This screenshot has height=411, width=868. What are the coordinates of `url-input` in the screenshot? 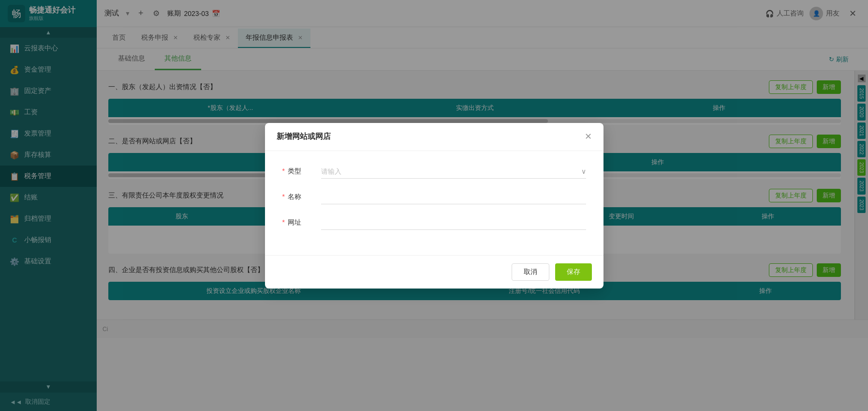 It's located at (454, 223).